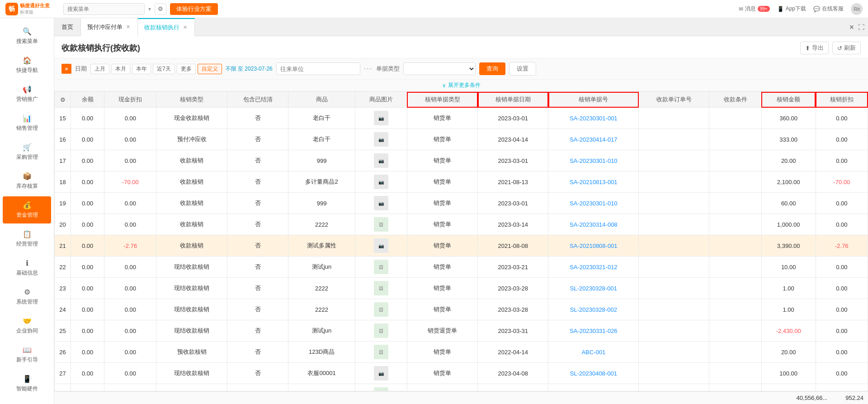 This screenshot has width=868, height=404. Describe the element at coordinates (27, 297) in the screenshot. I see `sidebar-item-system: ⚙ 系统管理` at that location.